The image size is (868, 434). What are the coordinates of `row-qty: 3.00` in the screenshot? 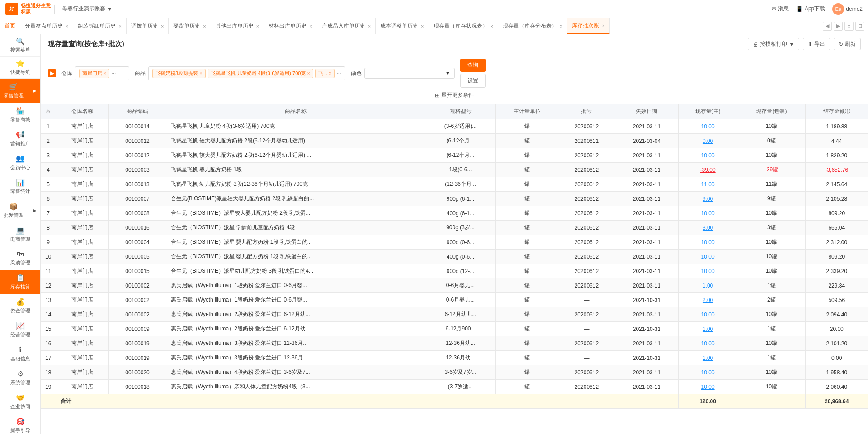 It's located at (708, 228).